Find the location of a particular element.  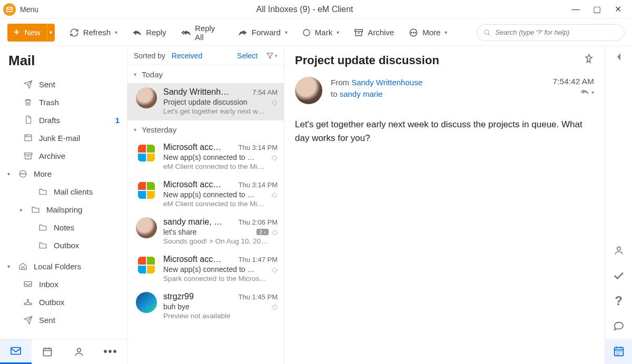

message-item: strgzr99Thu 1:45 PMbuh bye◇Preview not a… is located at coordinates (205, 306).